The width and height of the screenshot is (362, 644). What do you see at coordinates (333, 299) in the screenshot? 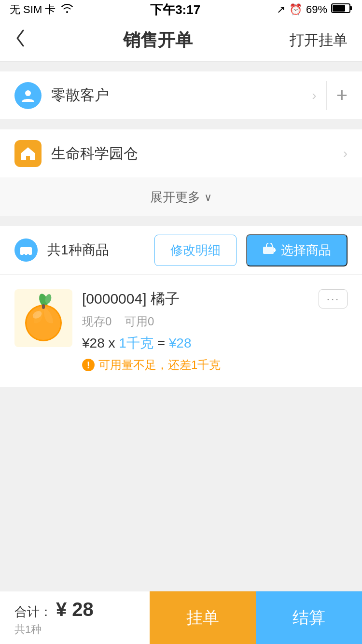
I see `more-dots-icon: ···` at bounding box center [333, 299].